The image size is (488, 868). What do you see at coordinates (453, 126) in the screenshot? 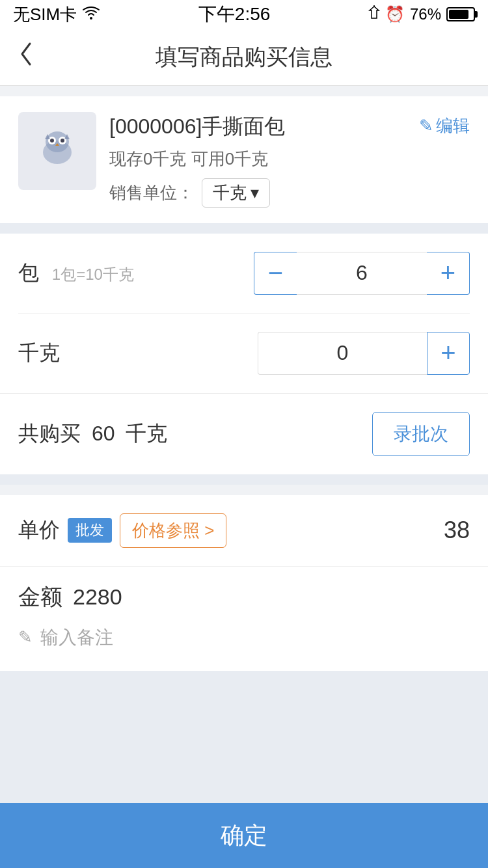
I see `edit-label: 编辑` at bounding box center [453, 126].